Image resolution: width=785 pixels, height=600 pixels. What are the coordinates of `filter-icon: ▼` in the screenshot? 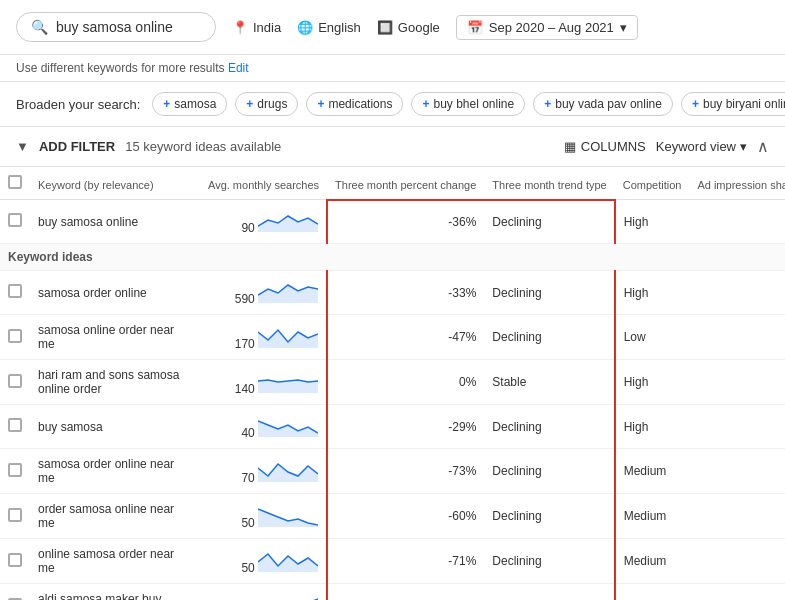 It's located at (22, 146).